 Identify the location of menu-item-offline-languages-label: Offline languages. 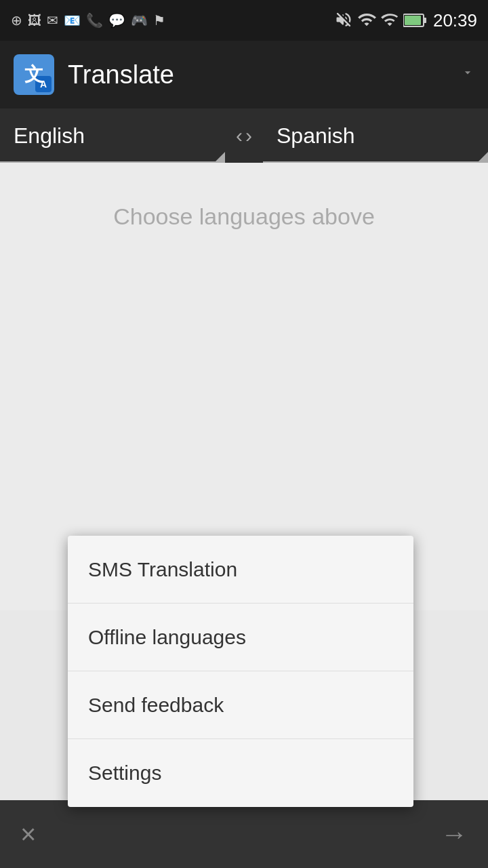
(167, 637).